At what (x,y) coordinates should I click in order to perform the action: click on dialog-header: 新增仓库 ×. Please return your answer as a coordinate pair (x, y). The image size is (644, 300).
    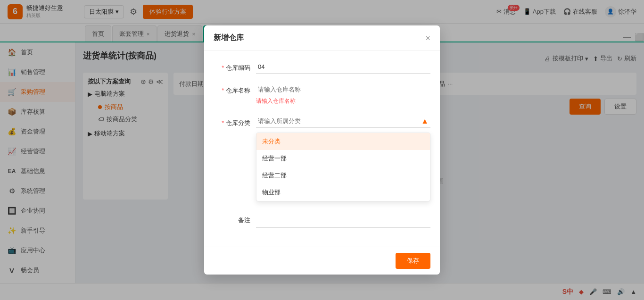
    Looking at the image, I should click on (322, 38).